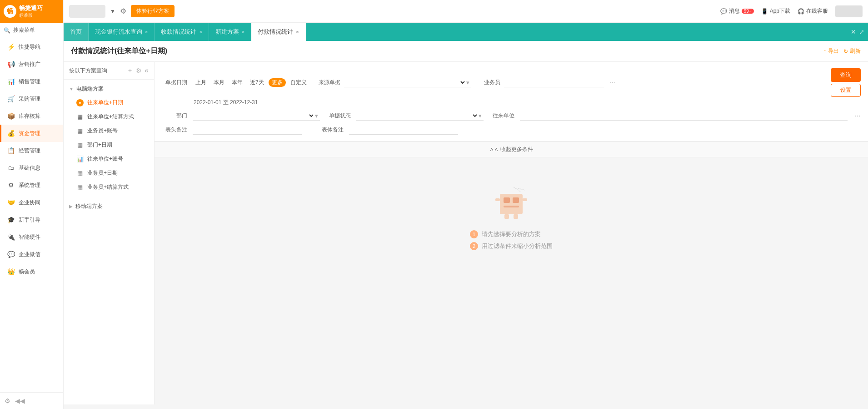  I want to click on tab-payment-stats-close: ×, so click(297, 32).